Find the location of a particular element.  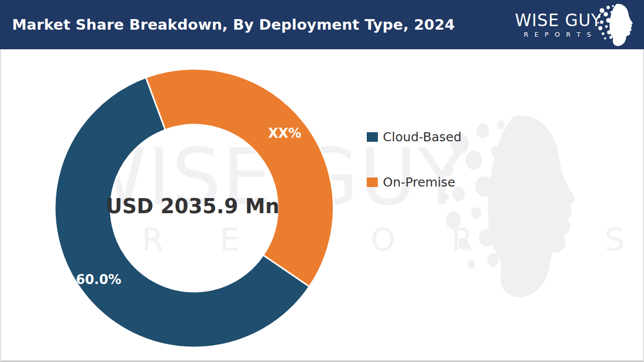

logo-wordmark-line2: R E P O R T S is located at coordinates (558, 34).